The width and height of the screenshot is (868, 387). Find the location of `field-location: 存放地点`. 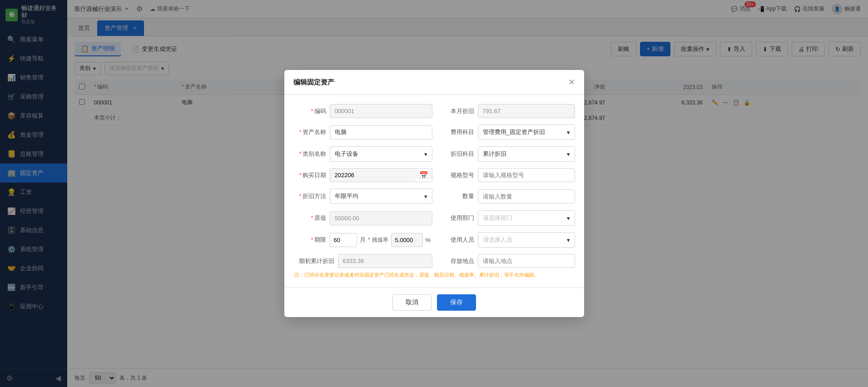

field-location: 存放地点 is located at coordinates (508, 261).